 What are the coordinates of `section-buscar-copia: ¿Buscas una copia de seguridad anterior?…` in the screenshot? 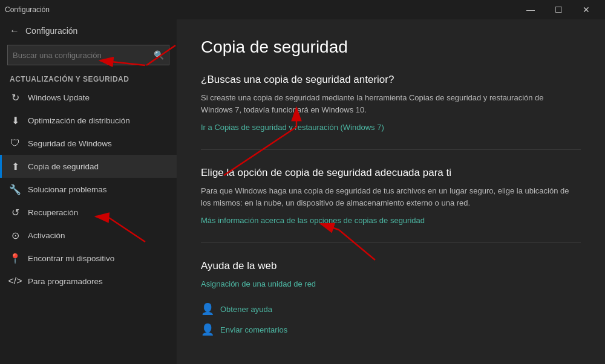 It's located at (391, 112).